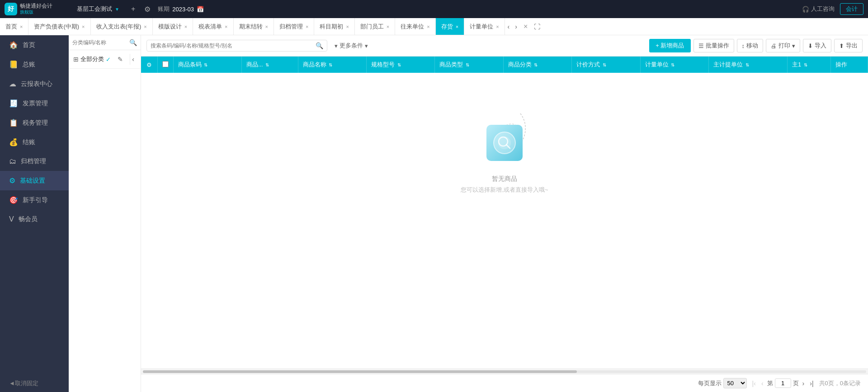  Describe the element at coordinates (604, 65) in the screenshot. I see `col-price-method-sort-icon: ⇅` at that location.